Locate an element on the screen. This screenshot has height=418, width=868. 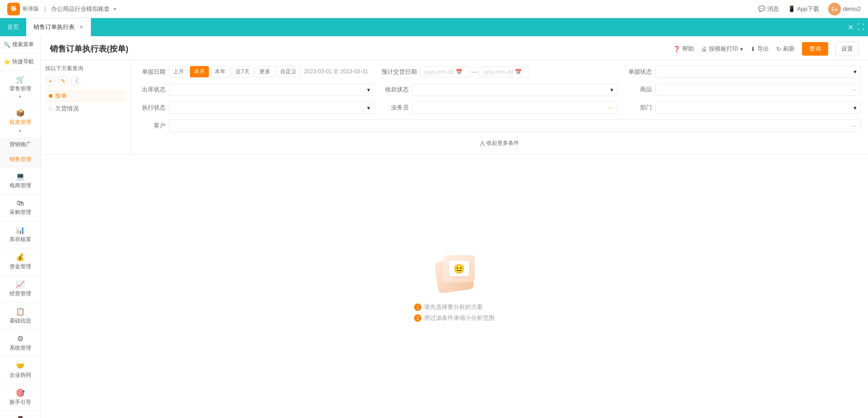
help-action: ❓ 帮助 is located at coordinates (684, 49).